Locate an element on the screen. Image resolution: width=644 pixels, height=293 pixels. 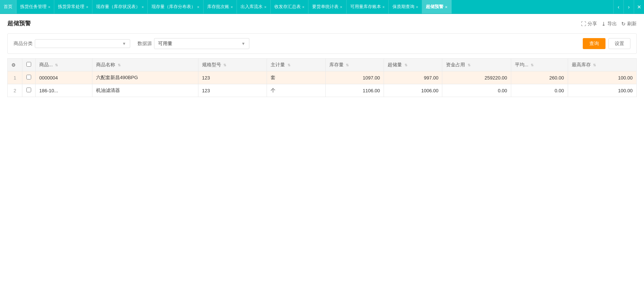
nav-tab-close-5: × is located at coordinates (232, 7).